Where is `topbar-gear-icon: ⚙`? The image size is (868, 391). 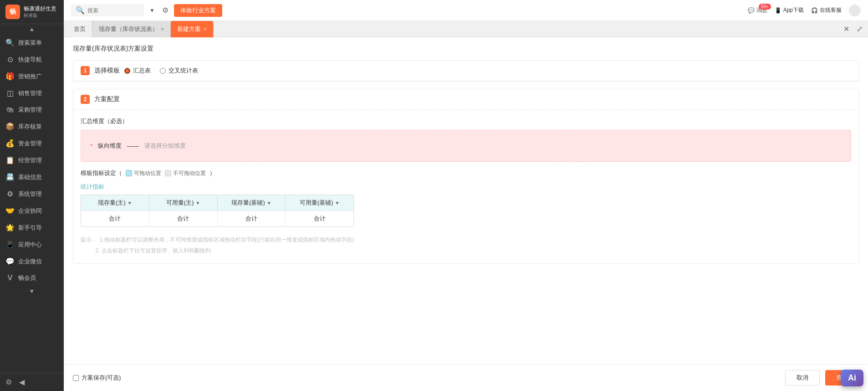
topbar-gear-icon: ⚙ is located at coordinates (165, 10).